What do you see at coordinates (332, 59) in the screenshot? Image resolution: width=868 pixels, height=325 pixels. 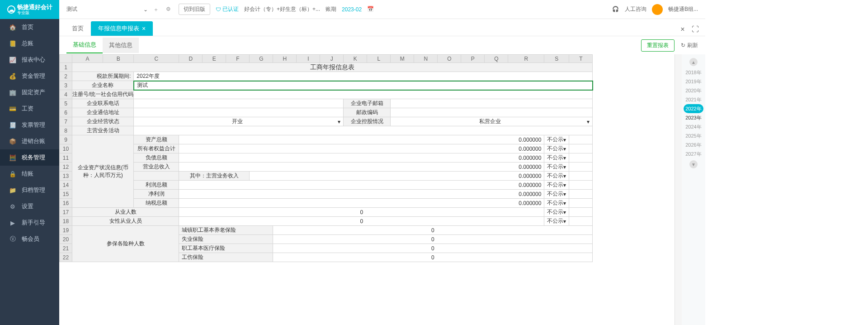 I see `col-header: J` at bounding box center [332, 59].